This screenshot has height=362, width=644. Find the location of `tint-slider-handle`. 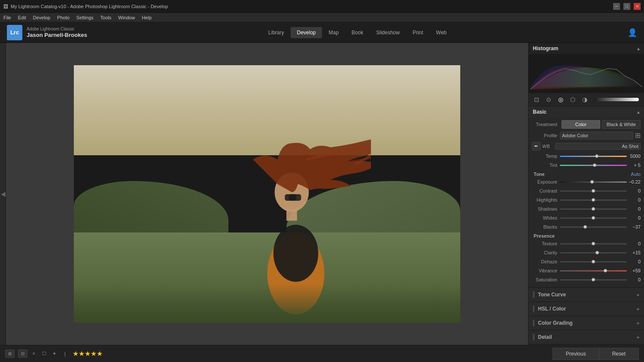

tint-slider-handle is located at coordinates (595, 165).